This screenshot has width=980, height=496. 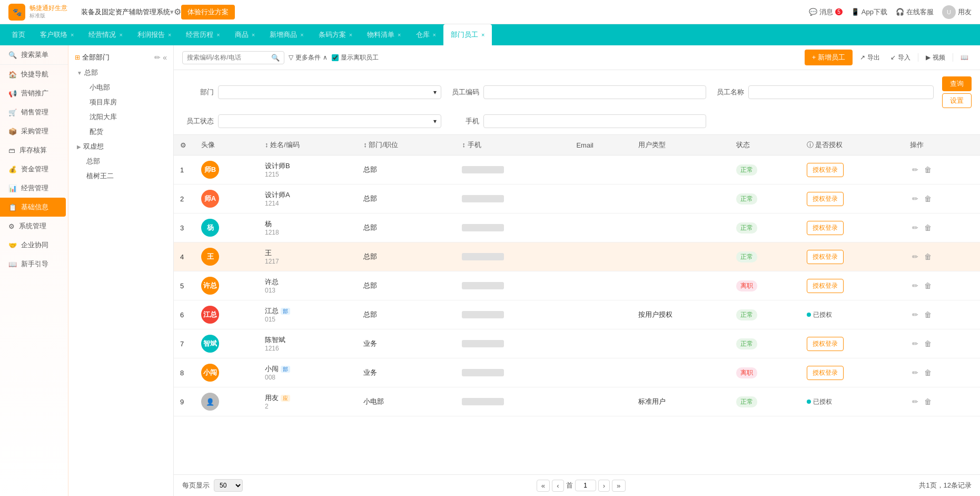 I want to click on sidebar-item-guide: 📖 新手引导, so click(x=34, y=264).